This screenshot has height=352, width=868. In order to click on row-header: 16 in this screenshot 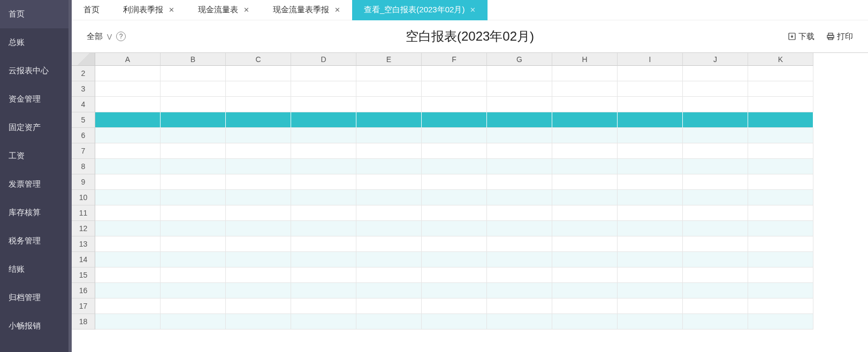, I will do `click(83, 291)`.